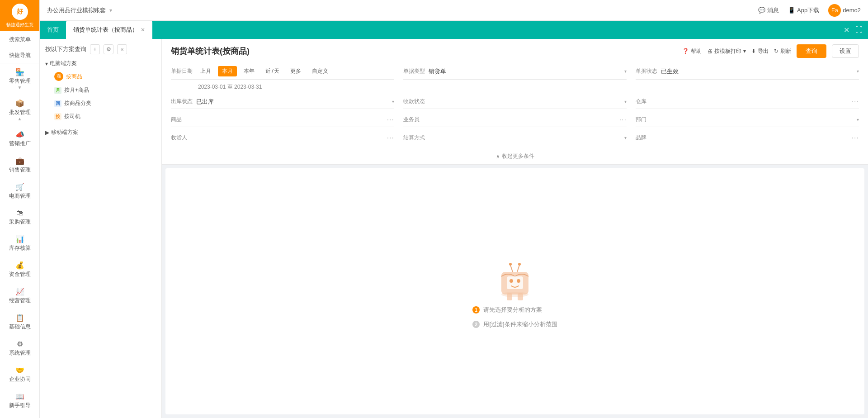  I want to click on sidebar-item-sales: 💼 销售管理, so click(20, 165).